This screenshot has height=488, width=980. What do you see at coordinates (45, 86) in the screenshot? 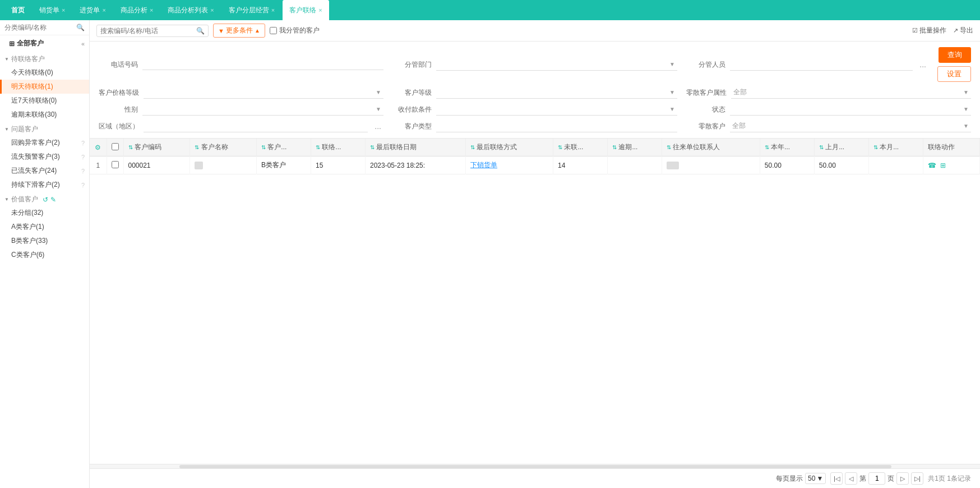
I see `sidebar-item-tomorrow: 明天待联络(1)` at bounding box center [45, 86].